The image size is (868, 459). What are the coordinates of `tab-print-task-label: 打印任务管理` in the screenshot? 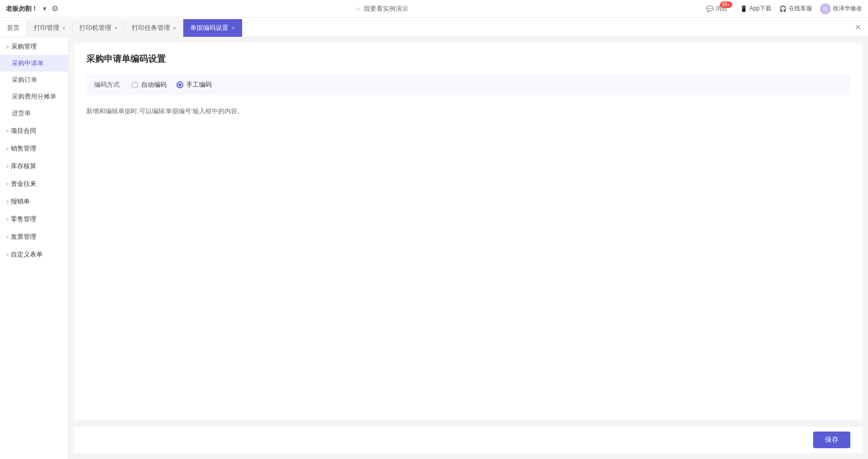 It's located at (151, 28).